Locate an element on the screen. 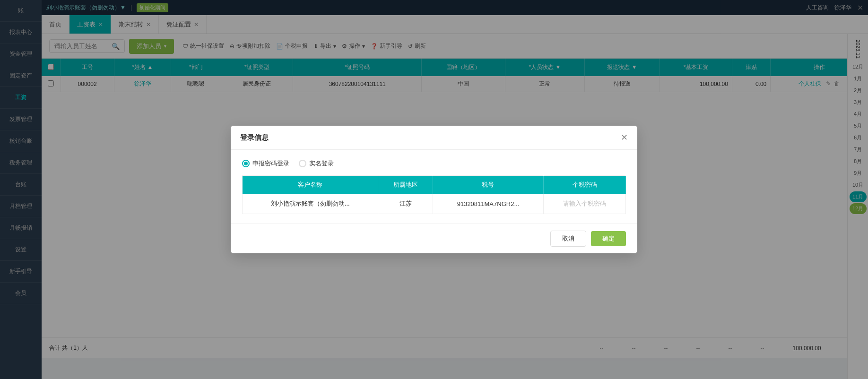  dialog-footer: 取消 确定 is located at coordinates (434, 238).